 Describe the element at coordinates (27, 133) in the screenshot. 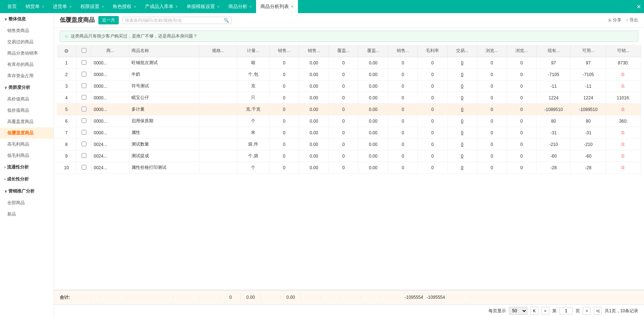

I see `sidebar-item-low-coverage: 低覆盖度商品` at that location.